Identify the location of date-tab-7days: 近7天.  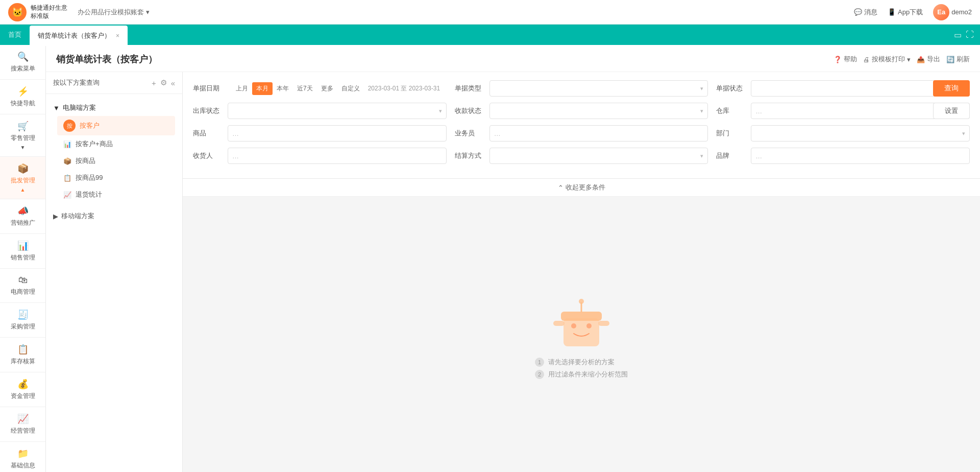
(305, 89).